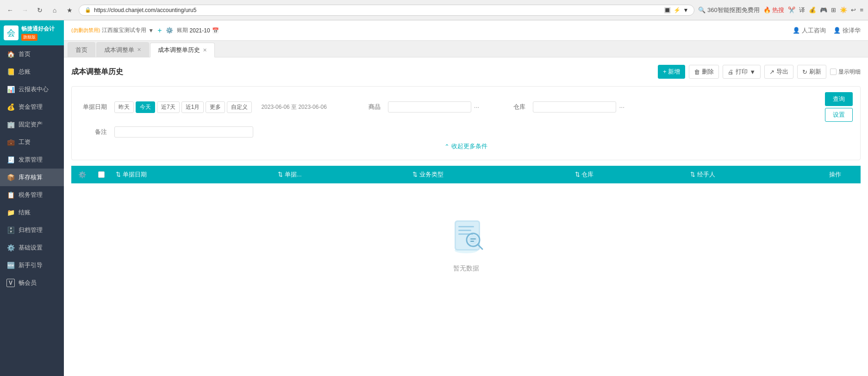  I want to click on url-bar: 🔒 https://cloud.chanjet.com/accounting/u…, so click(387, 10).